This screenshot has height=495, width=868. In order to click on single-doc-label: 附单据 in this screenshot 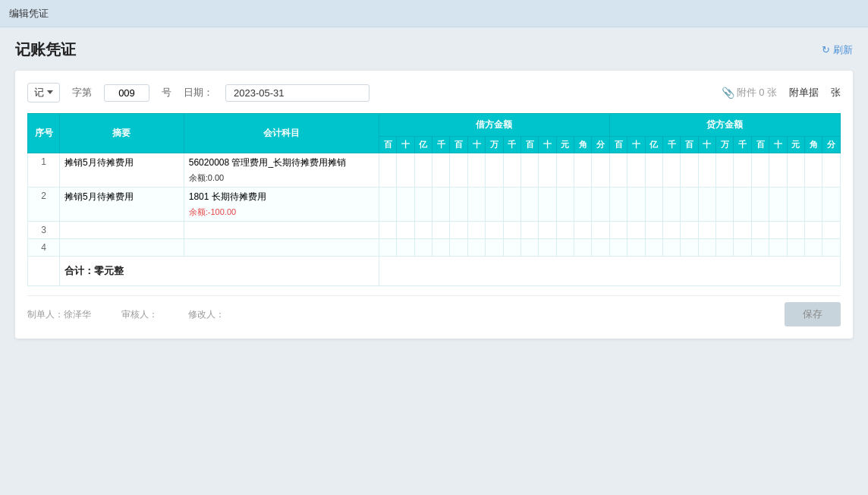, I will do `click(804, 93)`.